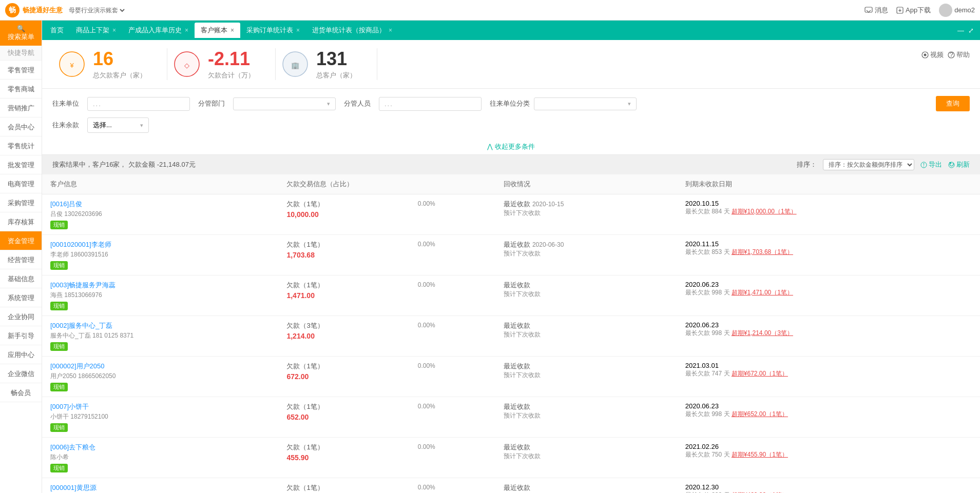 The width and height of the screenshot is (980, 493). I want to click on tab-close-1: ×, so click(114, 30).